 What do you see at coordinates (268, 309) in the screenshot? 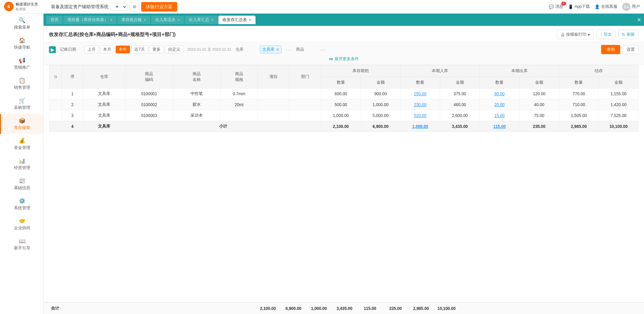
I see `footer-opening-qty: 2,100.00` at bounding box center [268, 309].